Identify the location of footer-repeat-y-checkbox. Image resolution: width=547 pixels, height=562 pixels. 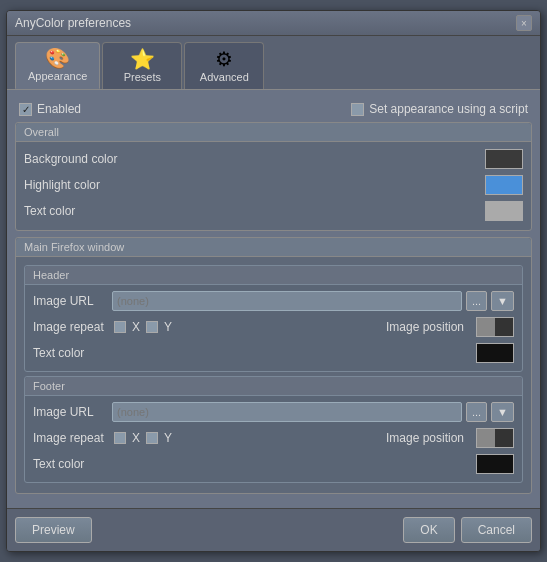
(152, 438).